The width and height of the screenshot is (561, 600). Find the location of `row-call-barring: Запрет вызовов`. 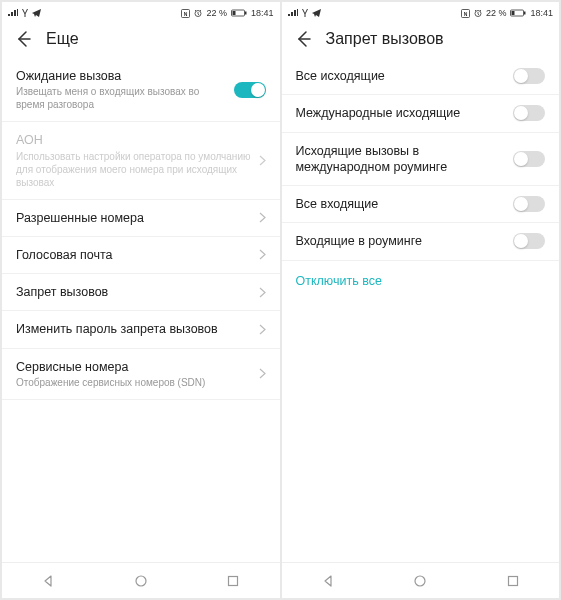

row-call-barring: Запрет вызовов is located at coordinates (141, 292).